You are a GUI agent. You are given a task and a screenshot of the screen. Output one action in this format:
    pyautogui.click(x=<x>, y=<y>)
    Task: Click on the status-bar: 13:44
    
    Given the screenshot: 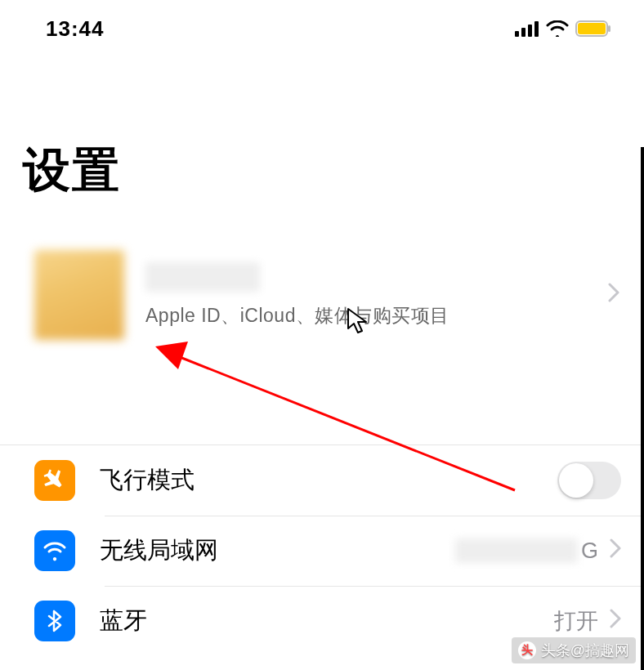 What is the action you would take?
    pyautogui.click(x=322, y=25)
    